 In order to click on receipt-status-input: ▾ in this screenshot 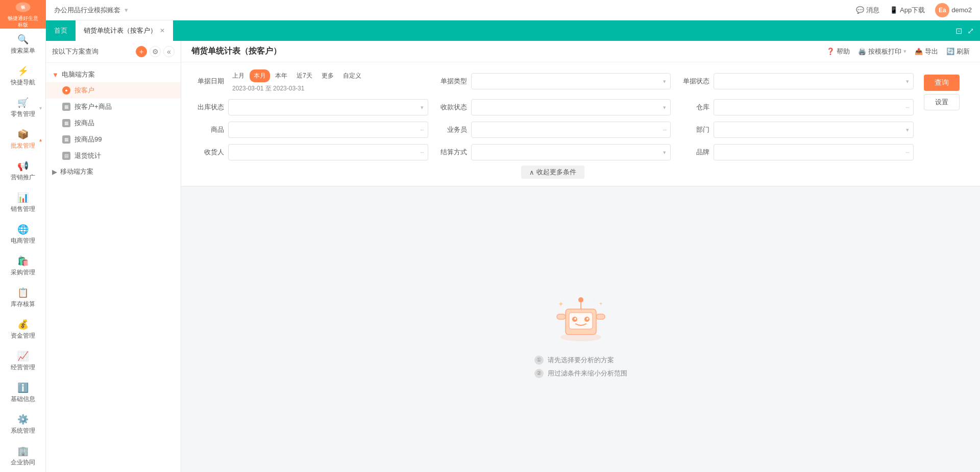, I will do `click(571, 107)`.